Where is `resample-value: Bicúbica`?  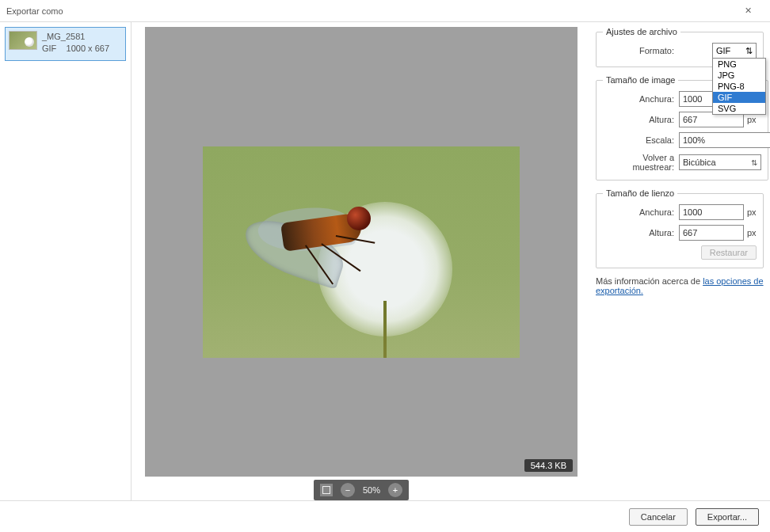
resample-value: Bicúbica is located at coordinates (699, 162).